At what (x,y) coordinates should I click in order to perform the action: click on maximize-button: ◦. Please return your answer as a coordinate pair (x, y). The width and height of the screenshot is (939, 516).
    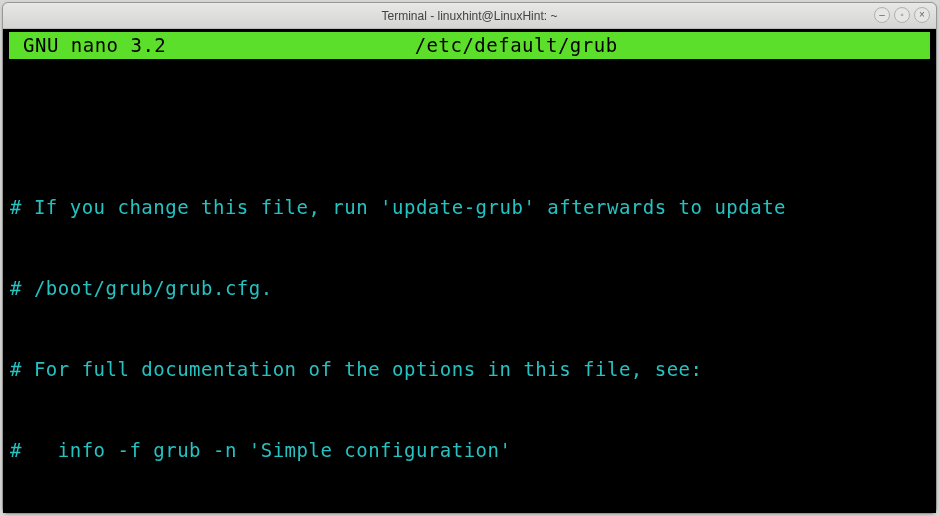
    Looking at the image, I should click on (902, 15).